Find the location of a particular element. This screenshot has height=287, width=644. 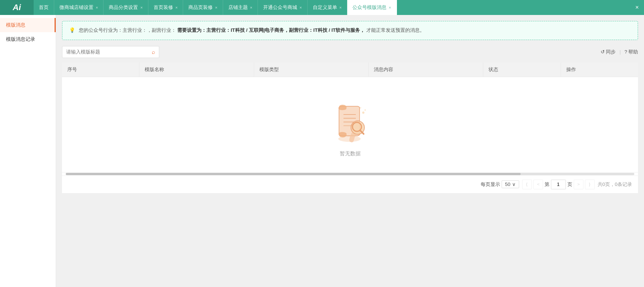

nav-tab-home: 首页 is located at coordinates (44, 7).